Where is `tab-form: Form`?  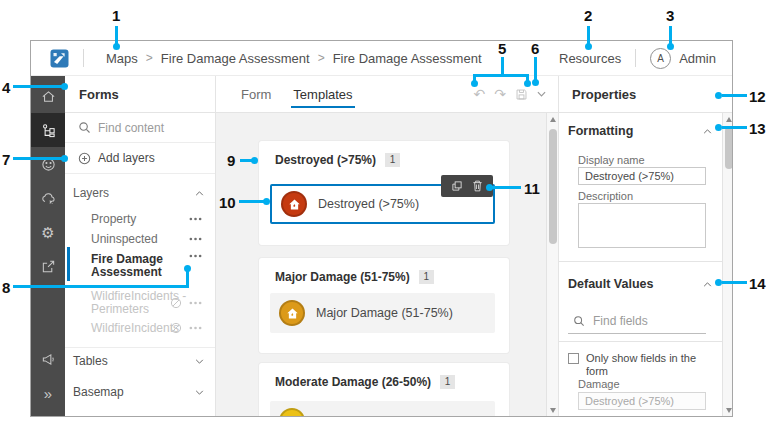 tab-form: Form is located at coordinates (256, 94).